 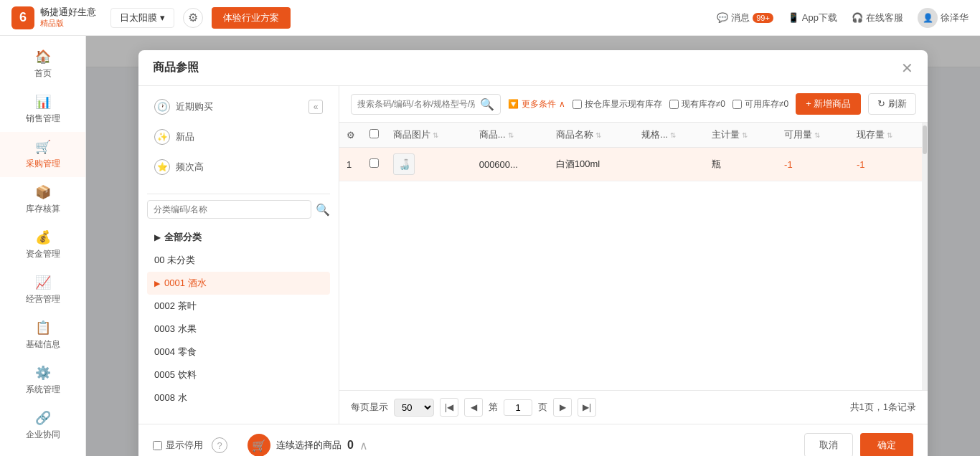 I want to click on page-size-select: 50 10 20 100, so click(x=414, y=407).